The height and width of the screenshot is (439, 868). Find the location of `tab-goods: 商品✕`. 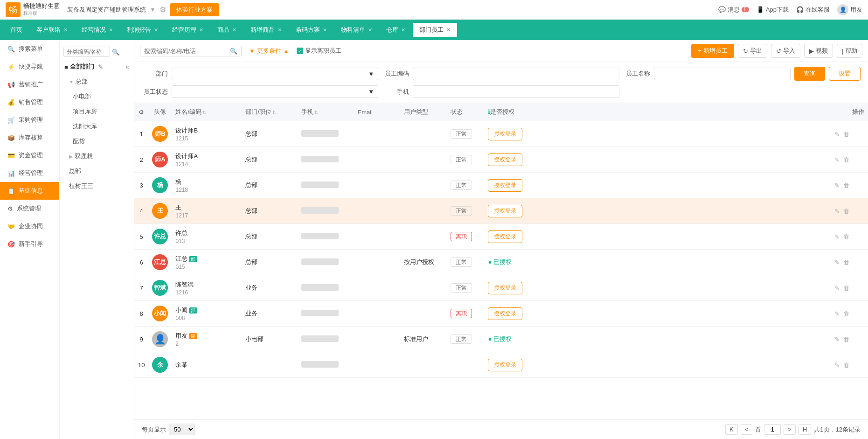

tab-goods: 商品✕ is located at coordinates (227, 30).